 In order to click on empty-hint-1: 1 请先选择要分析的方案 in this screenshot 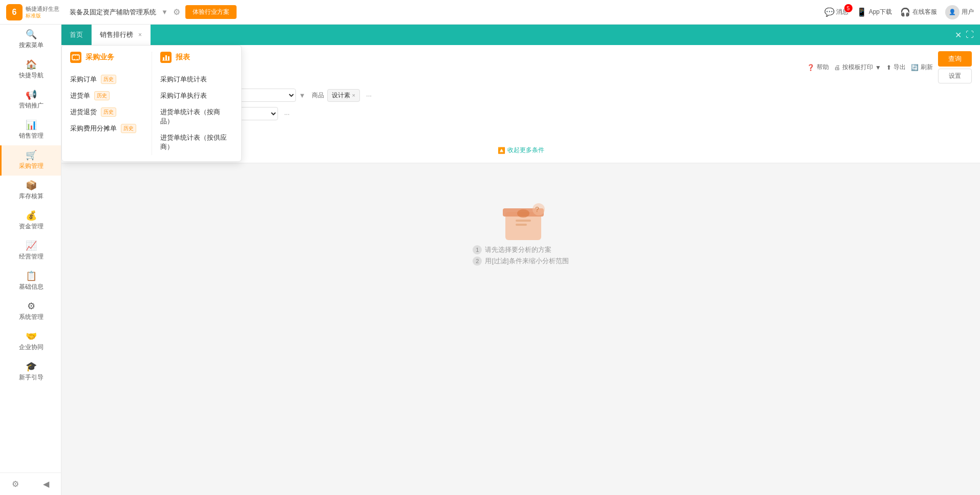, I will do `click(520, 250)`.